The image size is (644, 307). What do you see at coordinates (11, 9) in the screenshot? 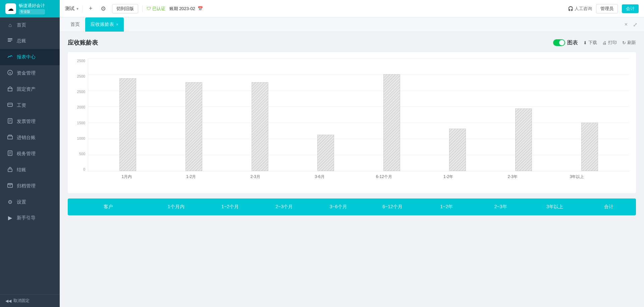
I see `app-logo-icon: ☁` at bounding box center [11, 9].